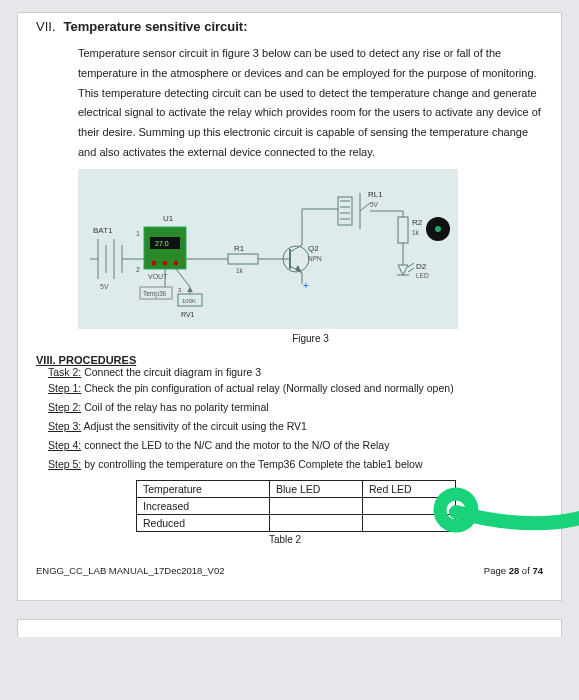 The width and height of the screenshot is (579, 700). What do you see at coordinates (168, 218) in the screenshot?
I see `svg-text: U1` at bounding box center [168, 218].